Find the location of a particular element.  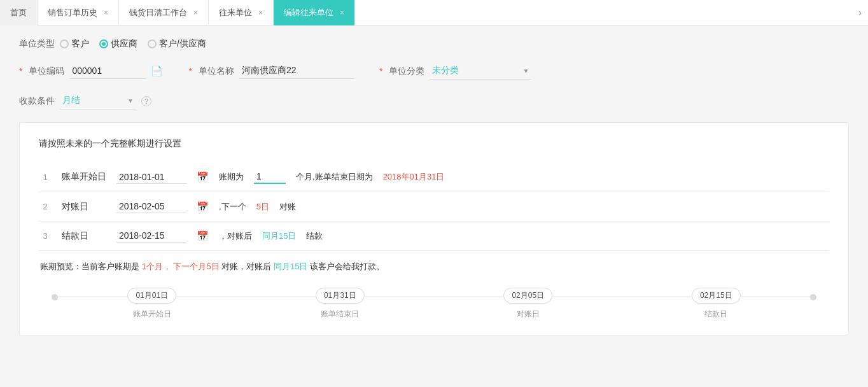

period-label-suffix: 个月,账单结束日期为 is located at coordinates (335, 177).